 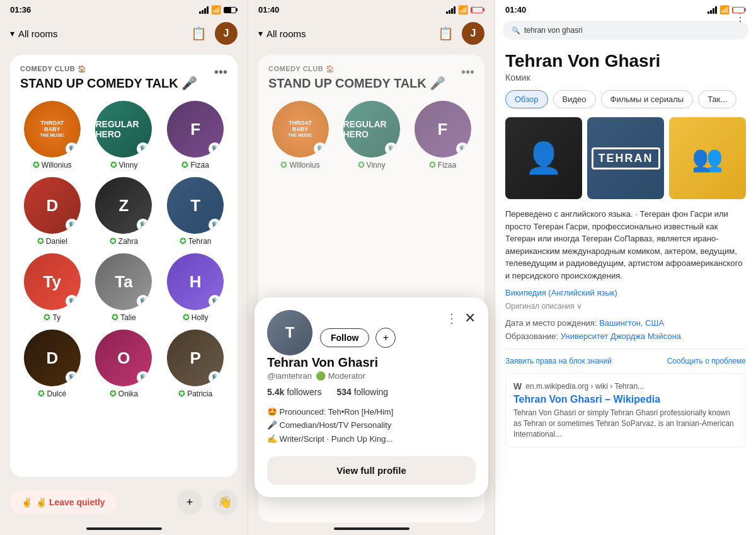 I want to click on list-item: T 🎙️ ✪ Tehran, so click(x=195, y=212).